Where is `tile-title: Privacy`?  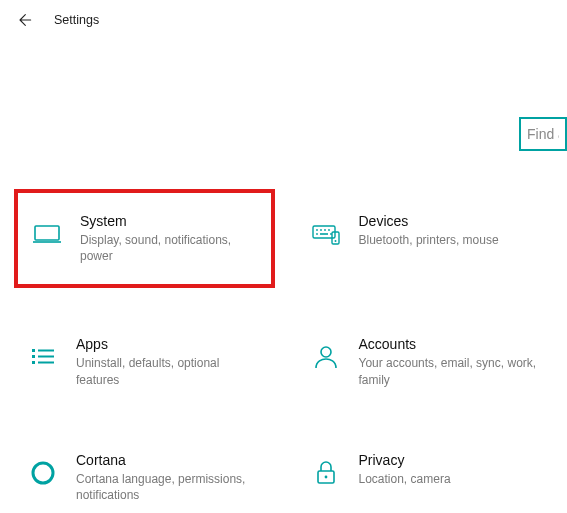 tile-title: Privacy is located at coordinates (452, 460).